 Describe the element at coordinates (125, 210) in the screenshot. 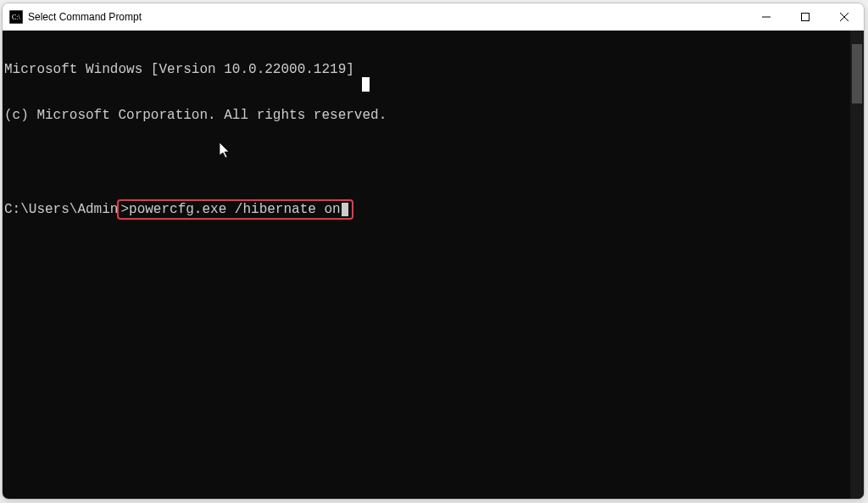

I see `prompt-char: >` at that location.